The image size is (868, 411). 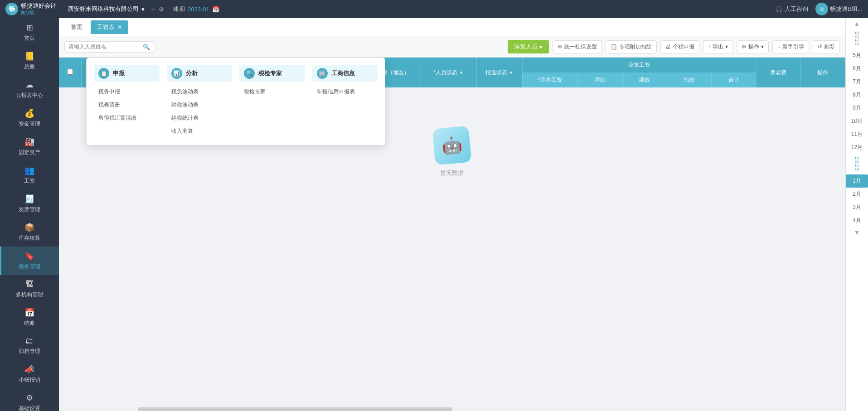 I want to click on sidebar-item-settings: ⚙ 基础设置, so click(x=29, y=400).